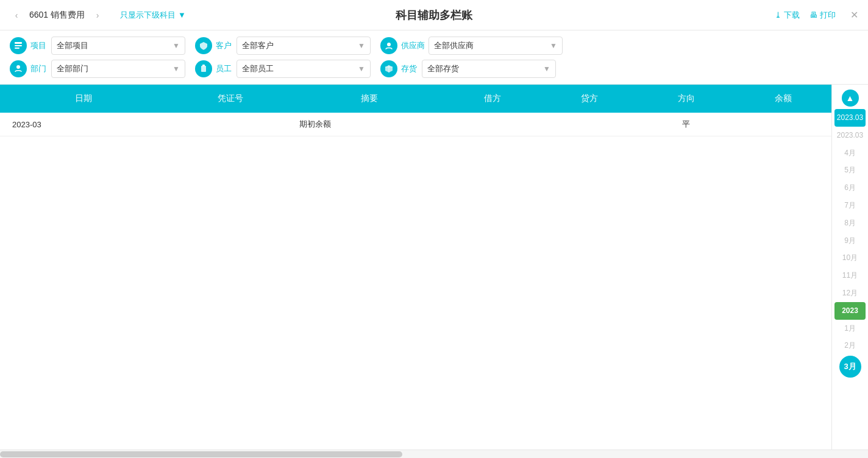 The height and width of the screenshot is (458, 868). Describe the element at coordinates (18, 46) in the screenshot. I see `project-icon` at that location.